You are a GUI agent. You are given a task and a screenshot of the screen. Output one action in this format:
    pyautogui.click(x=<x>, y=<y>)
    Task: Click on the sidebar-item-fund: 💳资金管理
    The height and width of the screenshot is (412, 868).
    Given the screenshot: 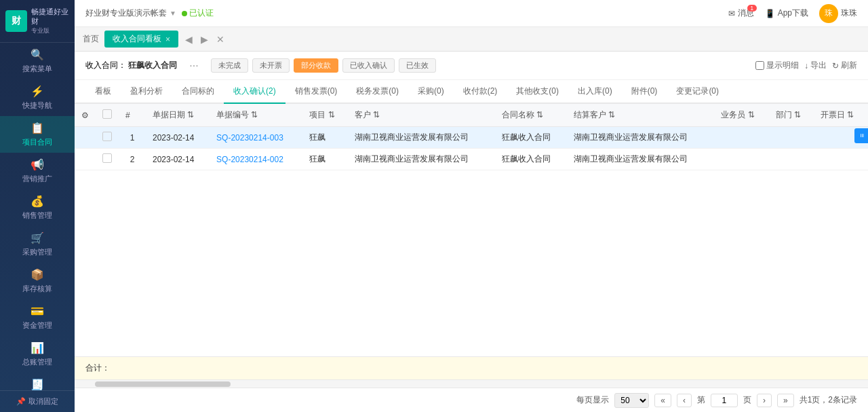 What is the action you would take?
    pyautogui.click(x=37, y=318)
    